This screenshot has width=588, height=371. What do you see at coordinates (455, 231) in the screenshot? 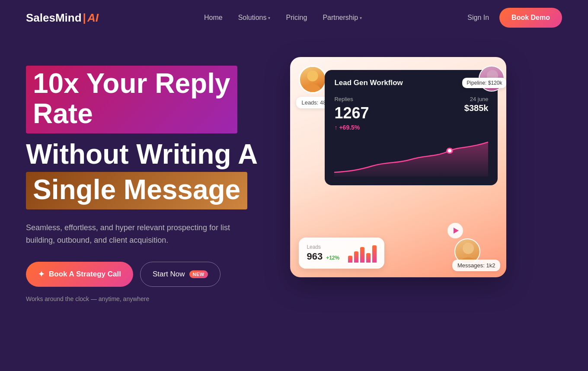
I see `play-button` at bounding box center [455, 231].